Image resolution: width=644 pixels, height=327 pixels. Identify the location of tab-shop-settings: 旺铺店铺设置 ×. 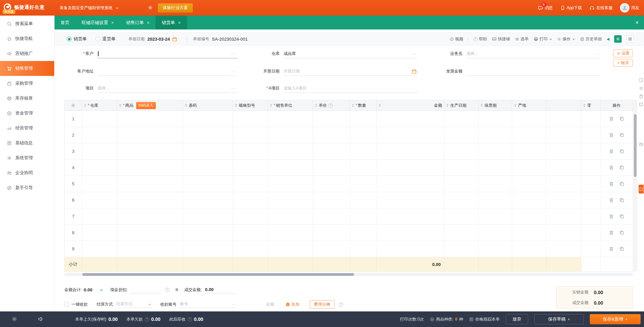
(98, 22).